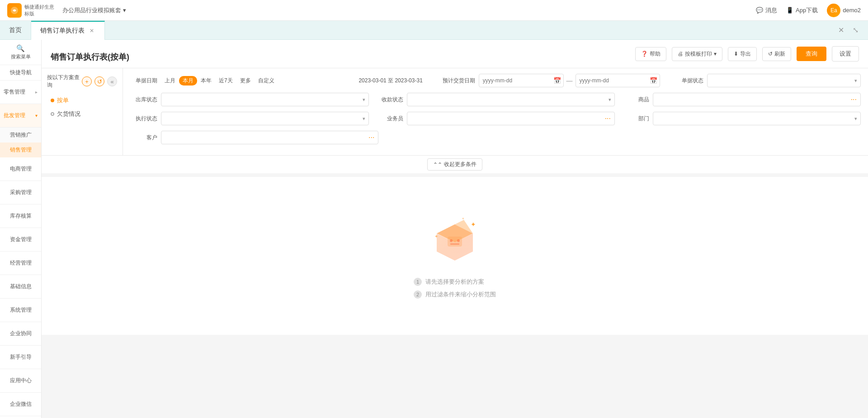 The image size is (868, 418). Describe the element at coordinates (645, 54) in the screenshot. I see `help-icon: ❓` at that location.